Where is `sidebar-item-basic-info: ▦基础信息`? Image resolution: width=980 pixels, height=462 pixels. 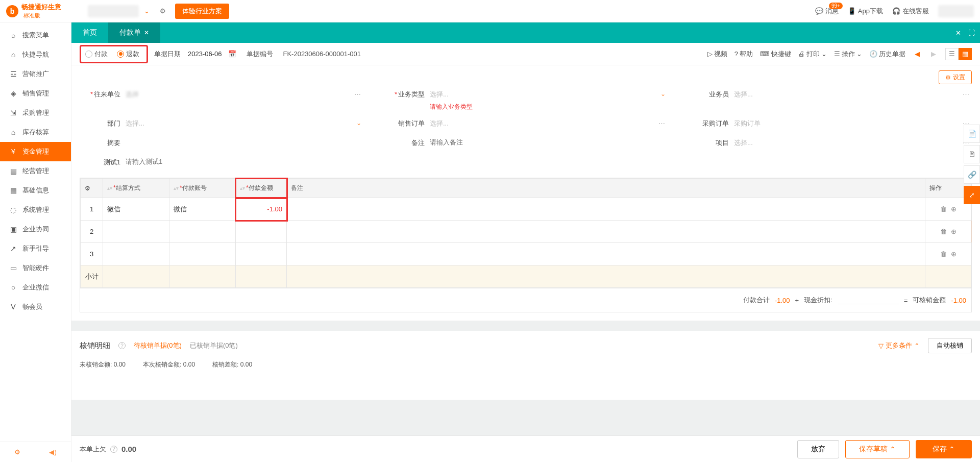 sidebar-item-basic-info: ▦基础信息 is located at coordinates (36, 190).